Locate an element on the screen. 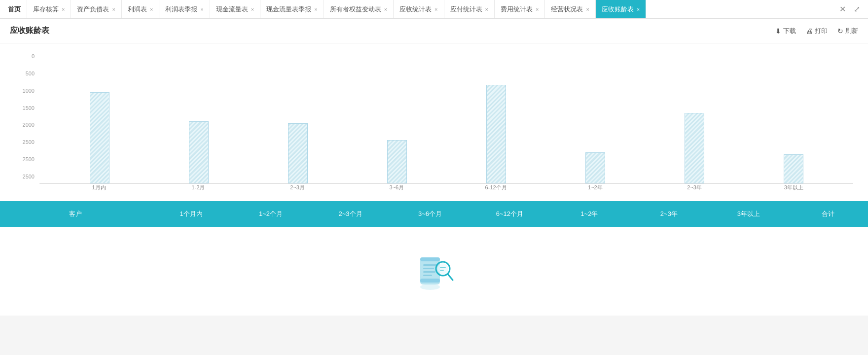  tab-bar: 首页 库存核算×资产负债表×利润表×利润表季报×现金流量表×现金流量表季报×所有… is located at coordinates (434, 9).